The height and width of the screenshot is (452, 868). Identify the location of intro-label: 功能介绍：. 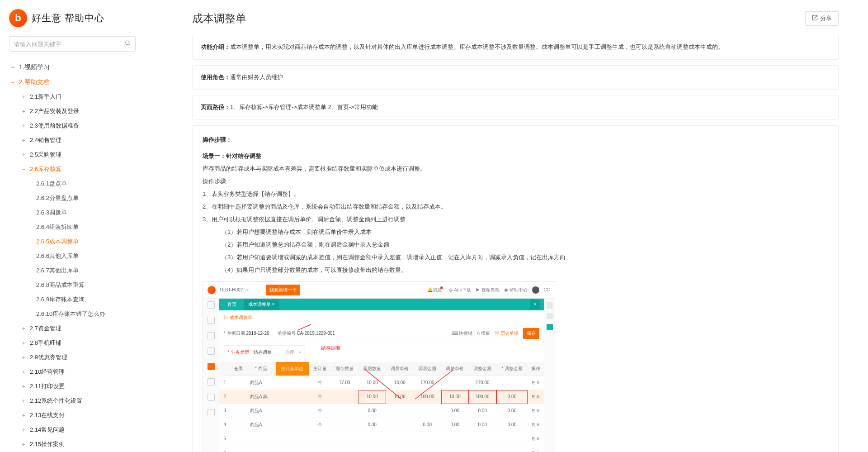
(215, 47).